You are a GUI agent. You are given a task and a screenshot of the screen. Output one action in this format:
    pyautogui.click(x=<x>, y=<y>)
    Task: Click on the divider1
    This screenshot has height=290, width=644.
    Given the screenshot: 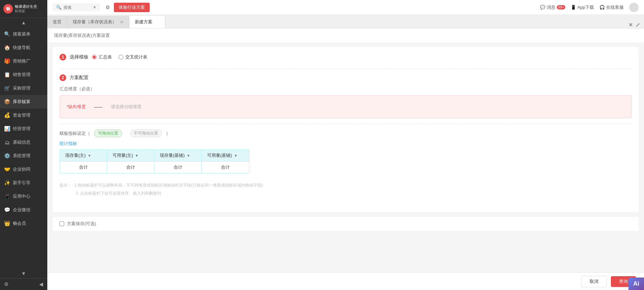 What is the action you would take?
    pyautogui.click(x=346, y=69)
    